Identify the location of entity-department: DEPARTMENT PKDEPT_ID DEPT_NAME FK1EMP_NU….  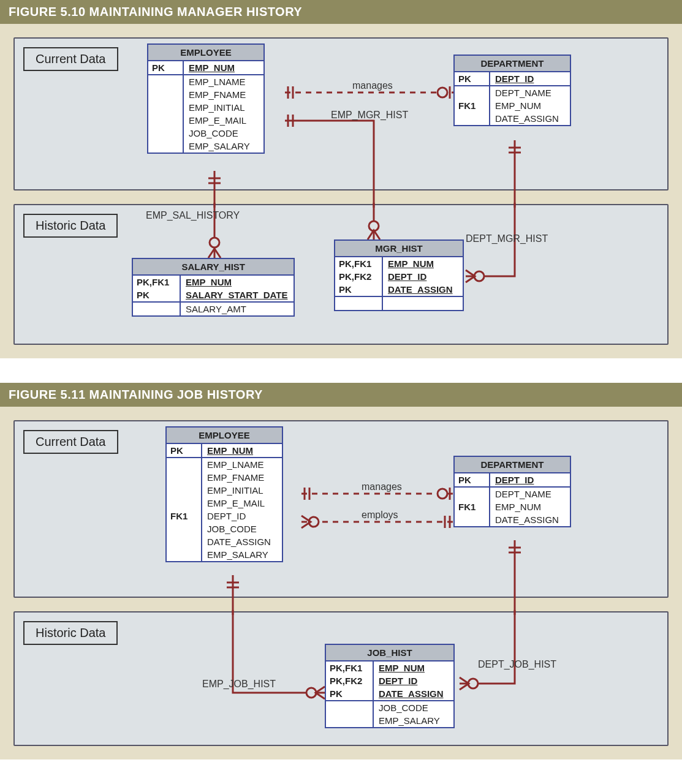
(512, 491).